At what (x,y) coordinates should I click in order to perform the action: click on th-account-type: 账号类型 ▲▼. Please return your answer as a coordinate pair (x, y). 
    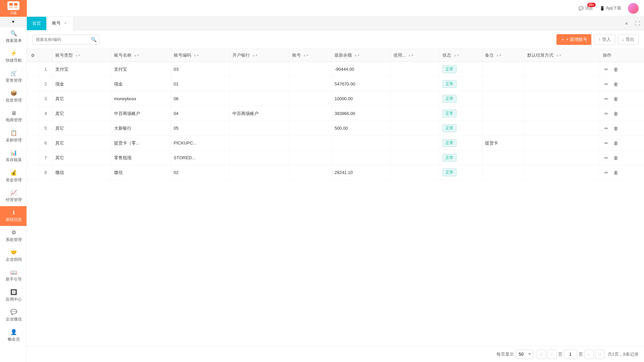
    Looking at the image, I should click on (82, 56).